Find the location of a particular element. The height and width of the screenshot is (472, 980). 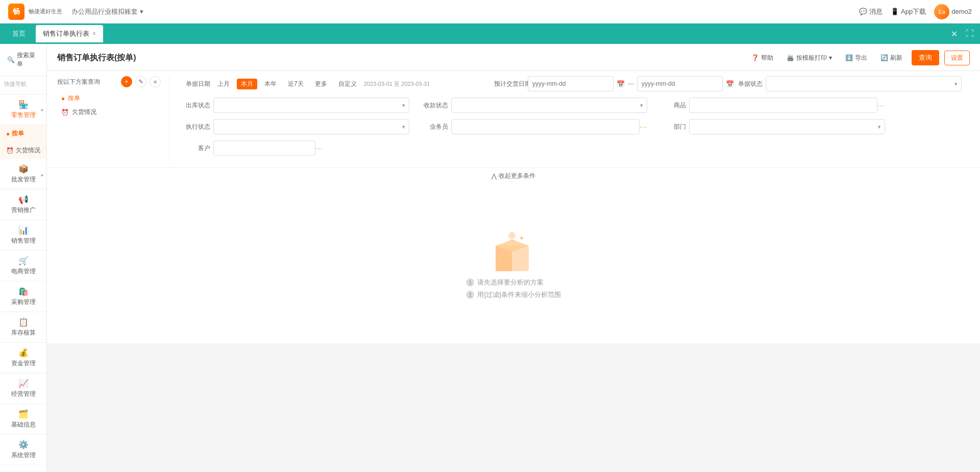

single-status-select is located at coordinates (864, 84).